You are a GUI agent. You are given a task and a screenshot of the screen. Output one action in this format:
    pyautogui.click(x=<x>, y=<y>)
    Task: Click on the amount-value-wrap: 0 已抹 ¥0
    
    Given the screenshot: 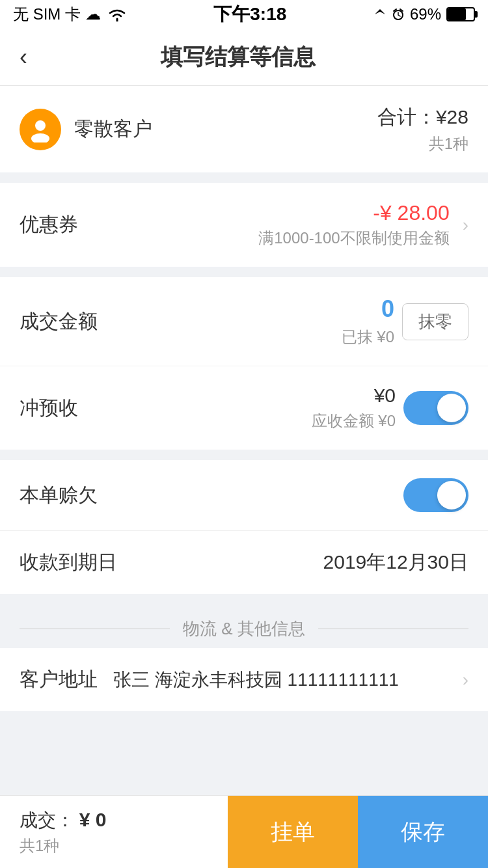 What is the action you would take?
    pyautogui.click(x=368, y=321)
    